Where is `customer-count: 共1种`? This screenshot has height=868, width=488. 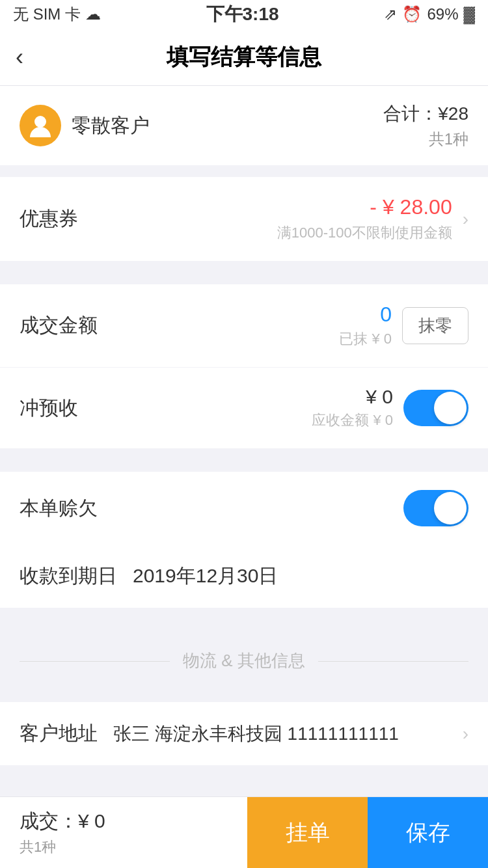 customer-count: 共1种 is located at coordinates (426, 139).